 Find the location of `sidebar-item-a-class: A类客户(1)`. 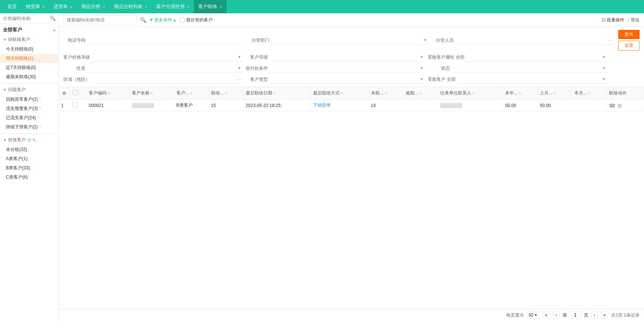

sidebar-item-a-class: A类客户(1) is located at coordinates (29, 159).